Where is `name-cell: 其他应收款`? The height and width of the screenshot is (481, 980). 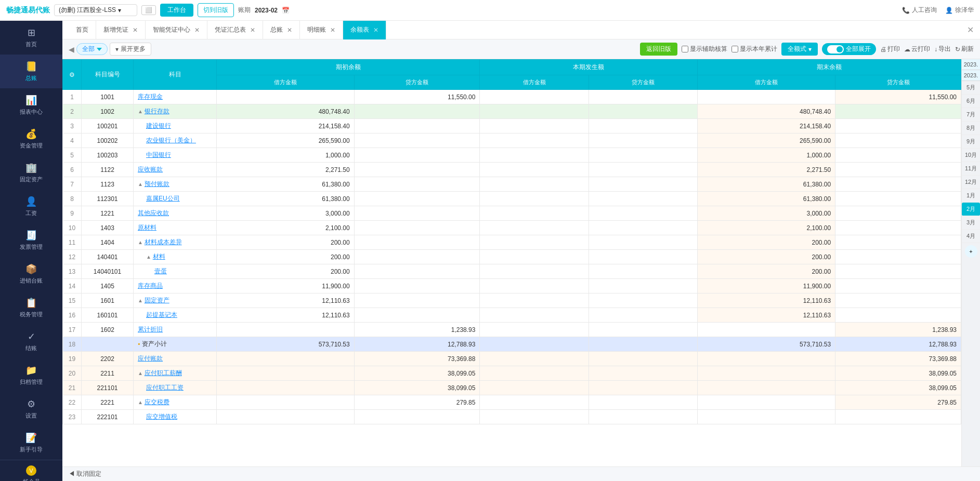
name-cell: 其他应收款 is located at coordinates (175, 213).